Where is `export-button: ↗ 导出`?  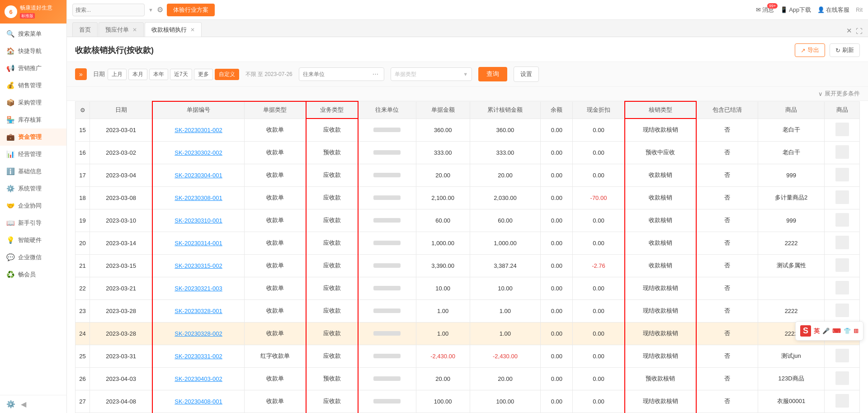 export-button: ↗ 导出 is located at coordinates (810, 50).